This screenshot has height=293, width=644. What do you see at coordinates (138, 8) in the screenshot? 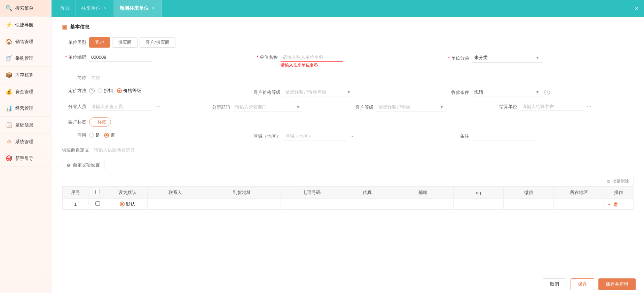
I see `tab-new-trade-unit: 新增往来单位 ×` at bounding box center [138, 8].